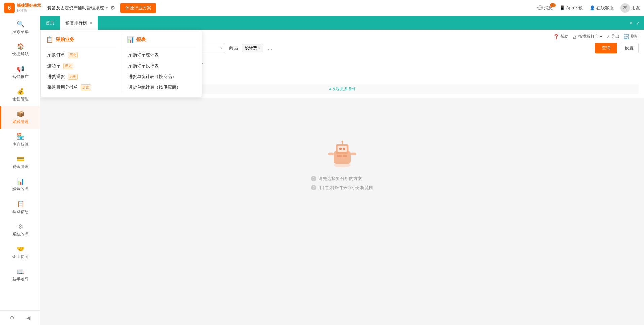 The width and height of the screenshot is (644, 325). I want to click on sidebar-item-finance: 💳 资金管理, so click(20, 163).